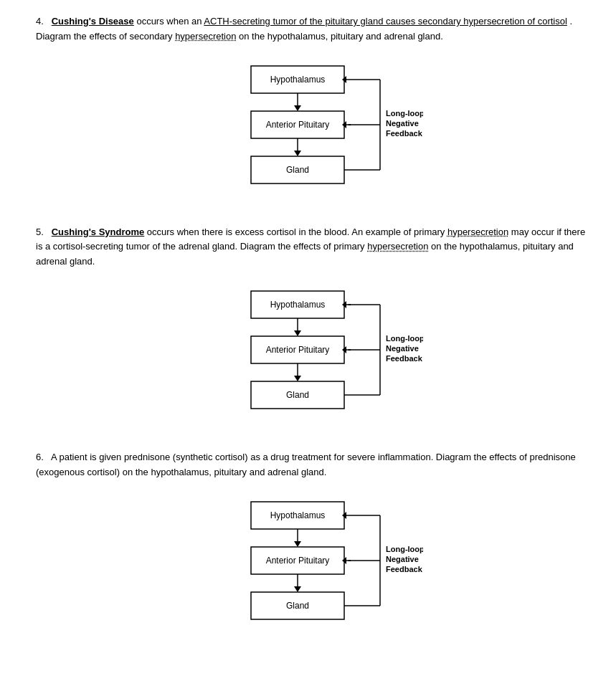 The image size is (616, 686). Describe the element at coordinates (402, 123) in the screenshot. I see `feedback-label-4b: Negative` at that location.